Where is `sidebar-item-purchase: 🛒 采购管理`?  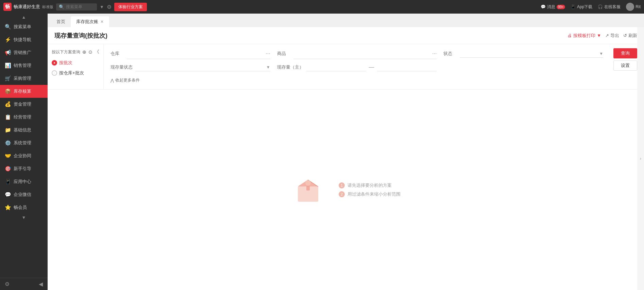 sidebar-item-purchase: 🛒 采购管理 is located at coordinates (24, 78).